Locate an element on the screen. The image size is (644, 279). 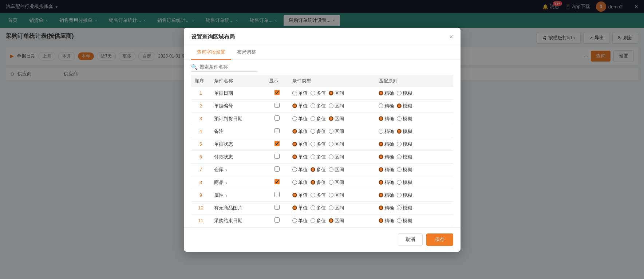
dialog-search: 🔍 is located at coordinates (322, 67).